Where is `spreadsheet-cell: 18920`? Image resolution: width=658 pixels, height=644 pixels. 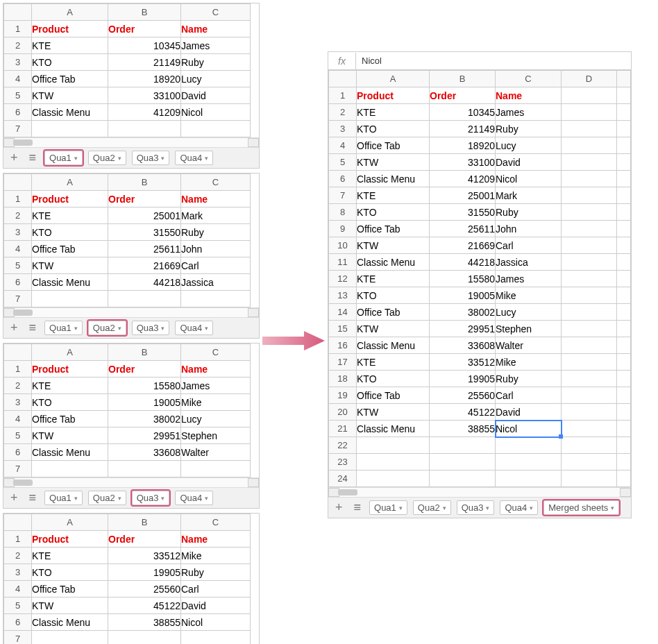 spreadsheet-cell: 18920 is located at coordinates (462, 146).